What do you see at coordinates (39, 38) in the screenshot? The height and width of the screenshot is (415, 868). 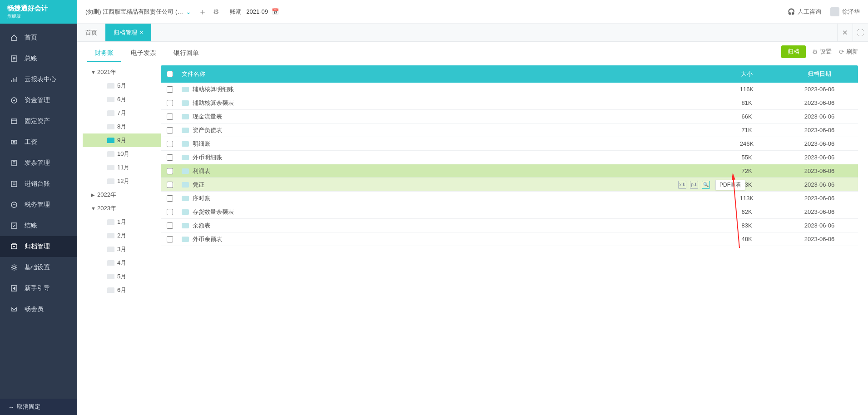 I see `nav-item-home: 首页` at bounding box center [39, 38].